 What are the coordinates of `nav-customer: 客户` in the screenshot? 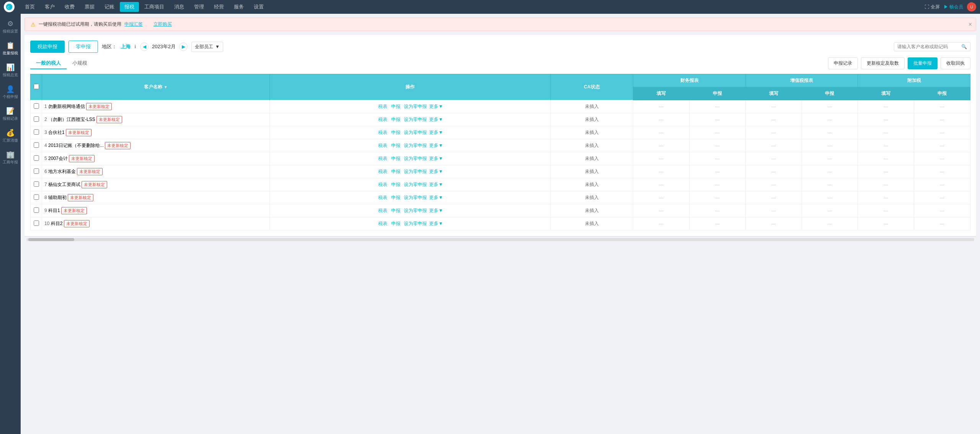 It's located at (50, 7).